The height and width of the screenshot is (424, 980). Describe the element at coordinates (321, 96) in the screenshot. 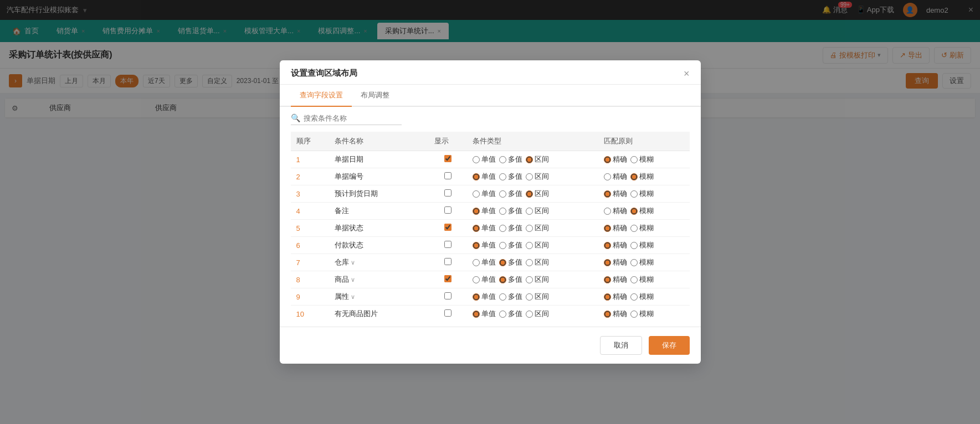

I see `tab-query-fields: 查询字段设置` at that location.